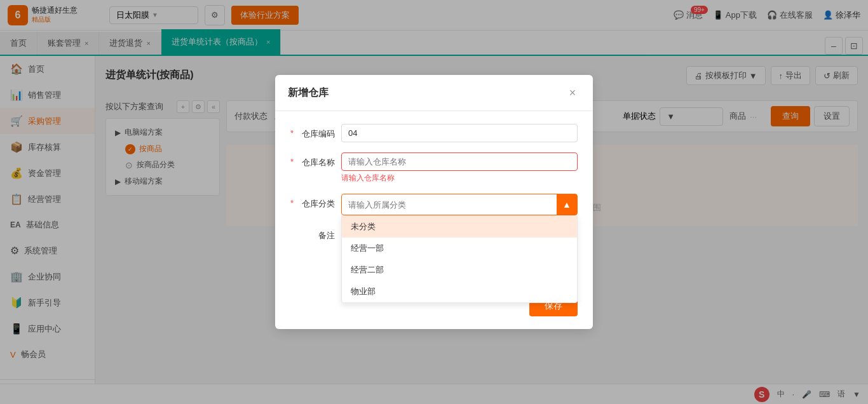 The image size is (868, 404). I want to click on chevron-up-icon: ▲, so click(567, 205).